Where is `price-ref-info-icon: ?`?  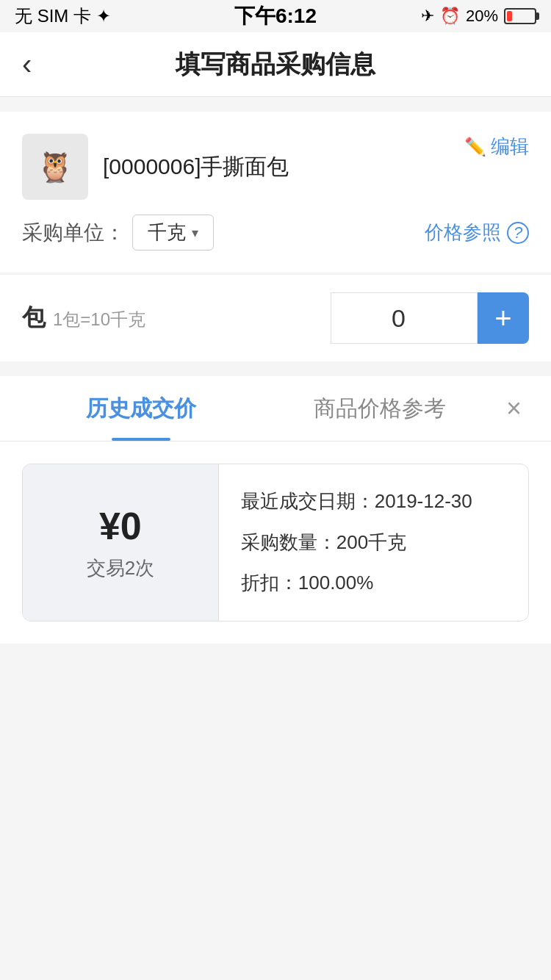 price-ref-info-icon: ? is located at coordinates (518, 233).